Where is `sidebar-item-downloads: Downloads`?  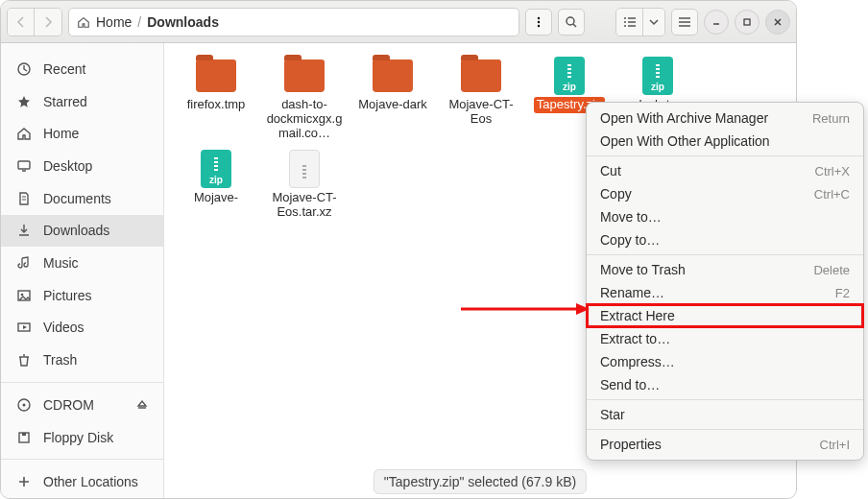 sidebar-item-downloads: Downloads is located at coordinates (83, 231).